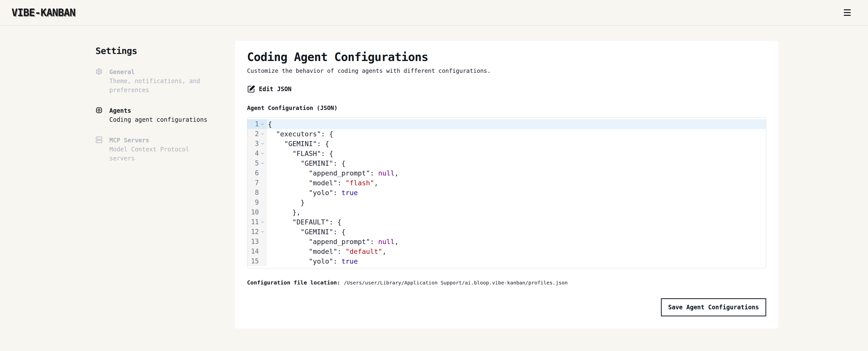 This screenshot has width=868, height=351. What do you see at coordinates (257, 164) in the screenshot?
I see `editor-gutter-cell: 5` at bounding box center [257, 164].